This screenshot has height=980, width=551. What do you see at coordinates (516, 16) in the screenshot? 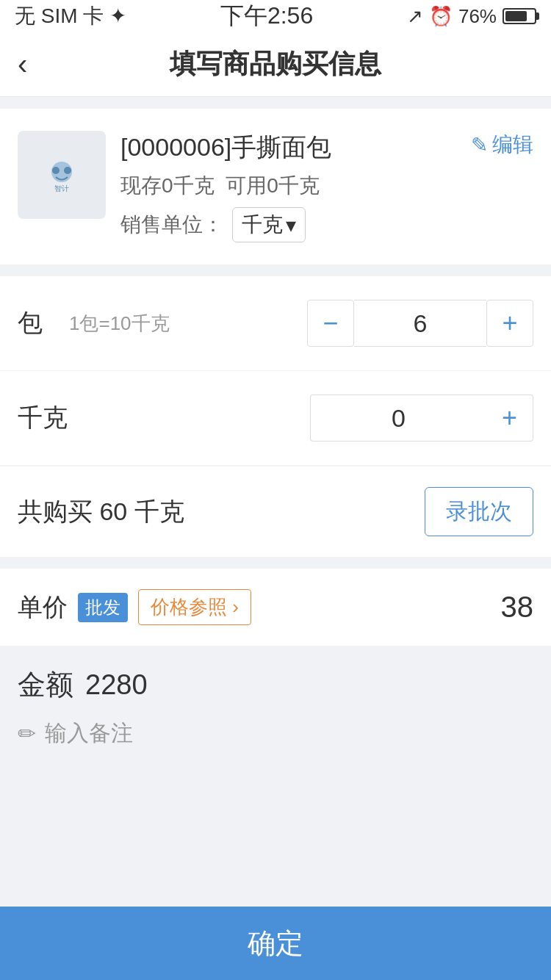
I see `battery-fill` at bounding box center [516, 16].